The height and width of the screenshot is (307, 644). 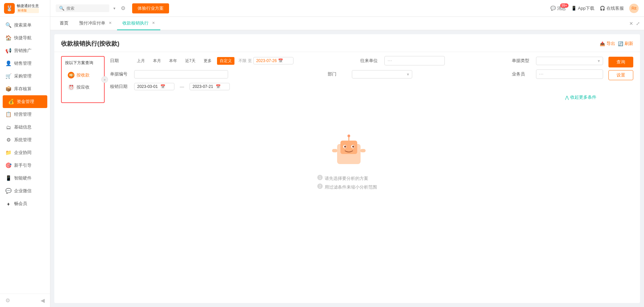 What do you see at coordinates (616, 44) in the screenshot?
I see `header-actions: 📤 导出 🔄 刷新` at bounding box center [616, 44].